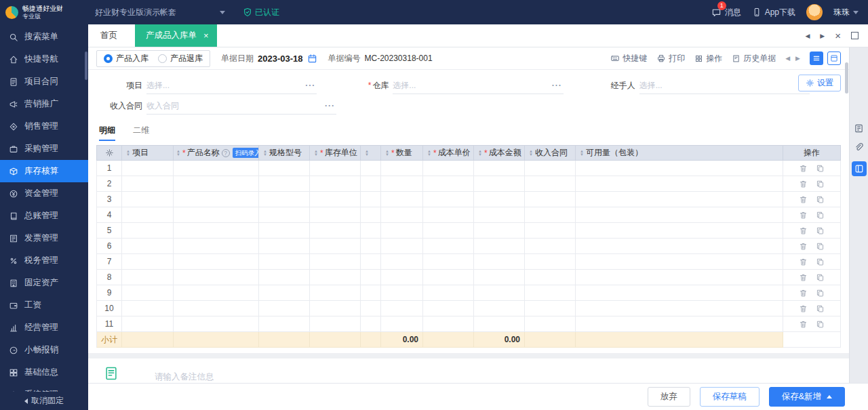  I want to click on col-spec: ▲▼ 规格型号, so click(285, 153).